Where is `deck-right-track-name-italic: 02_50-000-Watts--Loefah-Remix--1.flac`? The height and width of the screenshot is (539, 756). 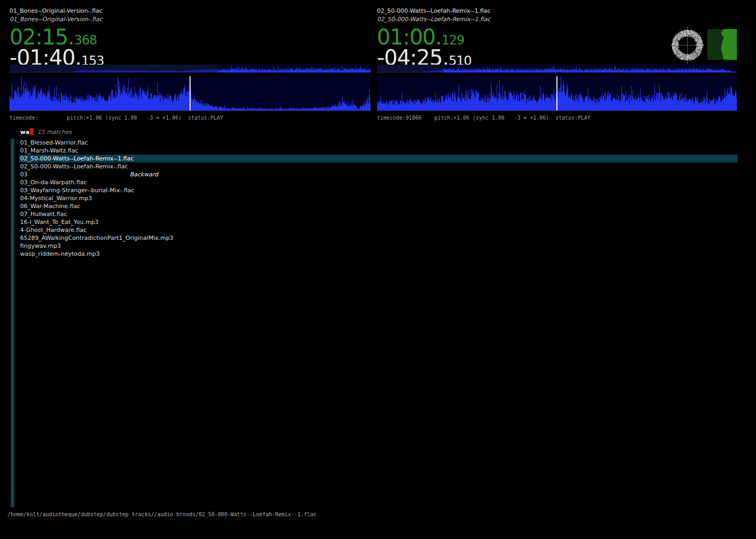 deck-right-track-name-italic: 02_50-000-Watts--Loefah-Remix--1.flac is located at coordinates (434, 19).